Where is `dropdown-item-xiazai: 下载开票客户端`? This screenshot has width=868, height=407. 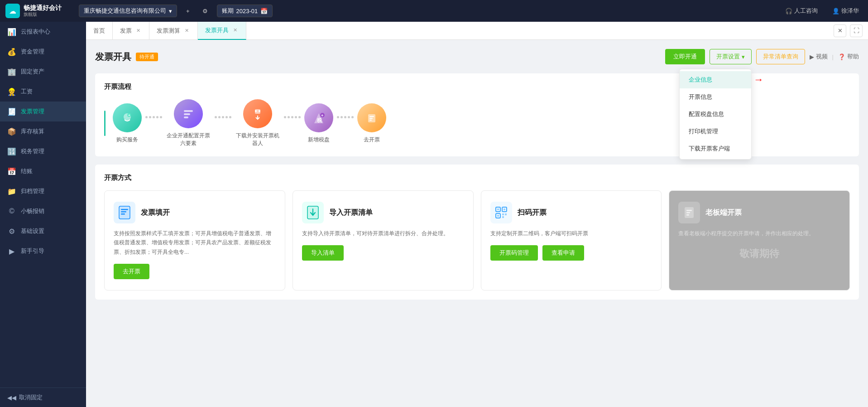
dropdown-item-xiazai: 下载开票客户端 is located at coordinates (715, 149).